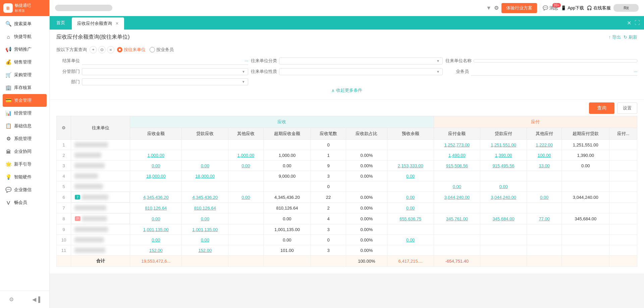 This screenshot has width=644, height=308. I want to click on th-overdue-receivable: 超期应收金额, so click(287, 134).